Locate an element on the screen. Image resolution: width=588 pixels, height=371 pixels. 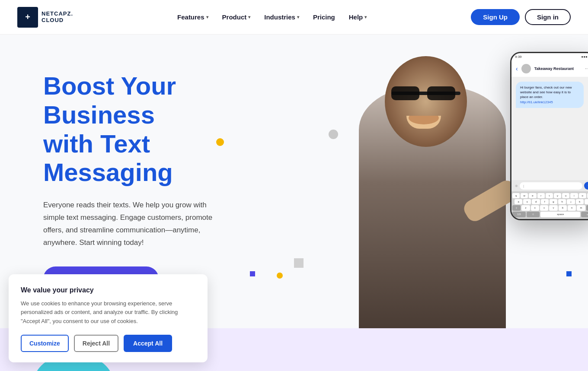
cookie-title: We value your privacy is located at coordinates (108, 290).